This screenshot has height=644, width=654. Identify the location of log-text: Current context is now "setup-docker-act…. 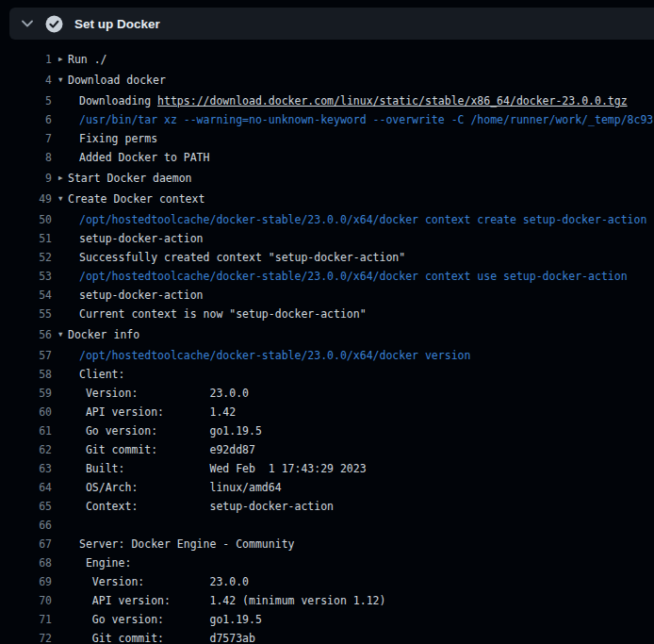
(222, 314).